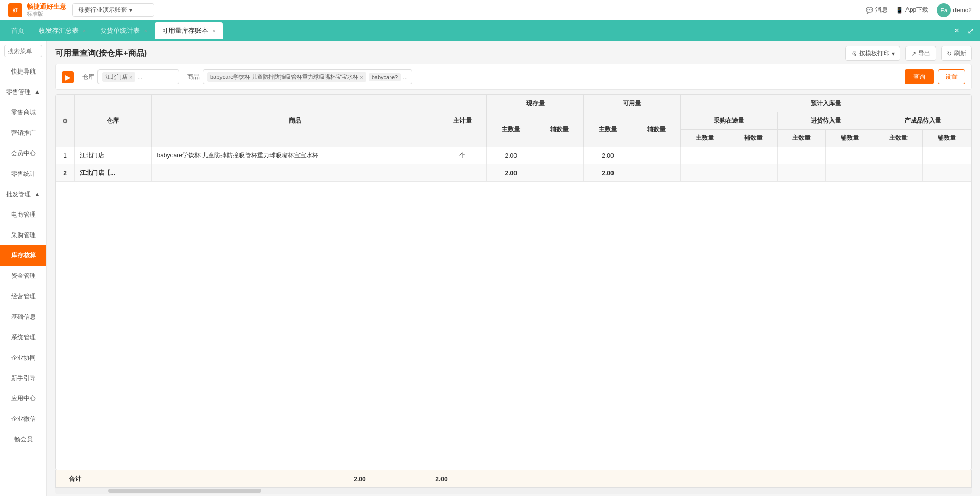  Describe the element at coordinates (214, 31) in the screenshot. I see `tab-close-available-inventory: ×` at that location.